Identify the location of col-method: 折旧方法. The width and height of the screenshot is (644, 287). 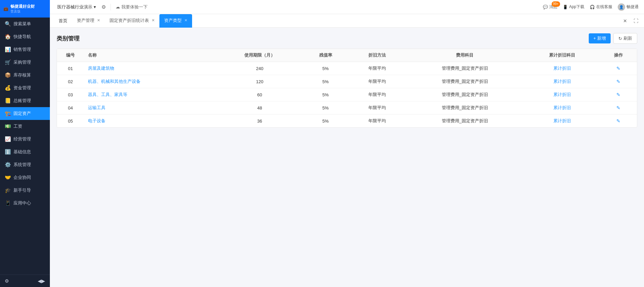
(377, 55).